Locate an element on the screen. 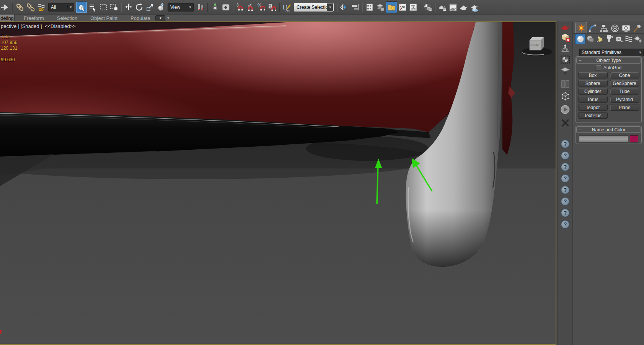 The height and width of the screenshot is (345, 644). geosphere-button: GeoSphere is located at coordinates (624, 83).